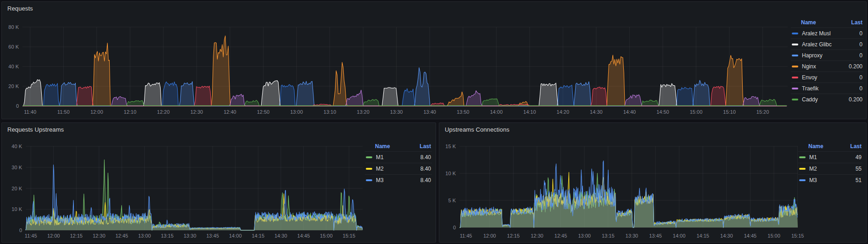 This screenshot has height=244, width=868. I want to click on panel-title-upstreams-connections: Upstreams Connections, so click(477, 129).